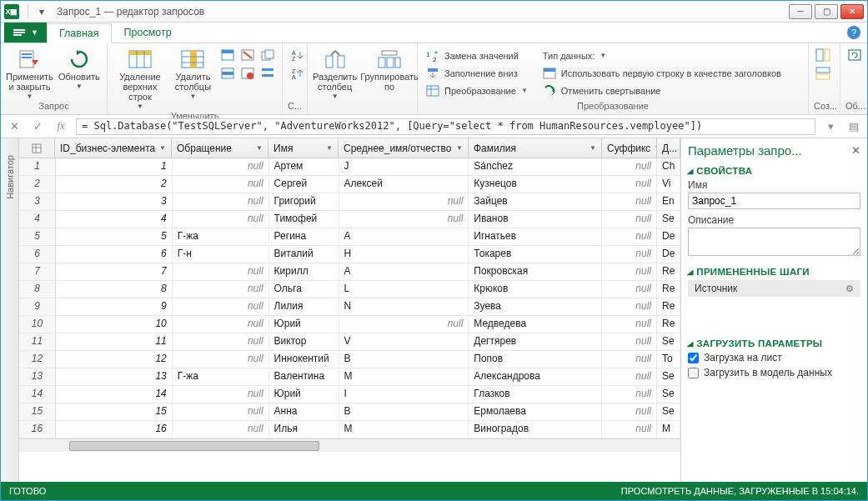  I want to click on cell: En, so click(669, 202).